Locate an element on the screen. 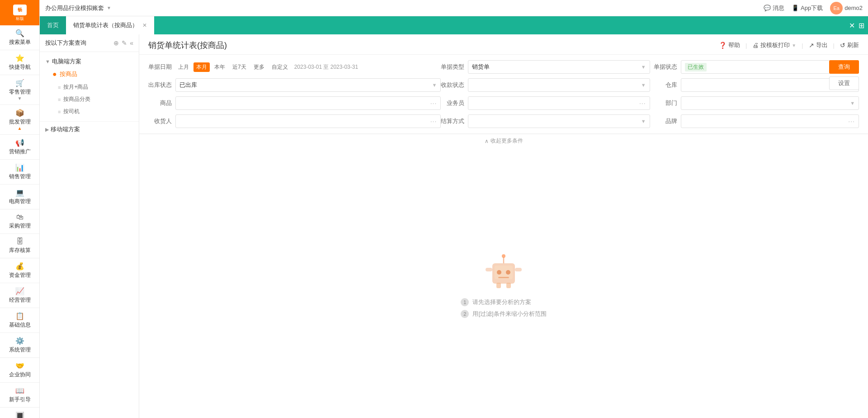 The width and height of the screenshot is (868, 418). star-icon: ⭐ is located at coordinates (20, 58).